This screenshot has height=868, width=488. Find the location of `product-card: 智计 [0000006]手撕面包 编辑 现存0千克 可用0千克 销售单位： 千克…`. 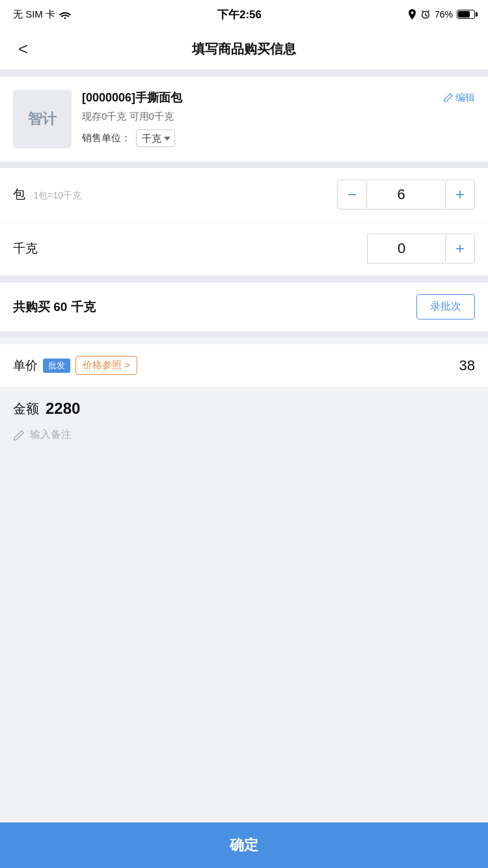

product-card: 智计 [0000006]手撕面包 编辑 现存0千克 可用0千克 销售单位： 千克… is located at coordinates (244, 119).